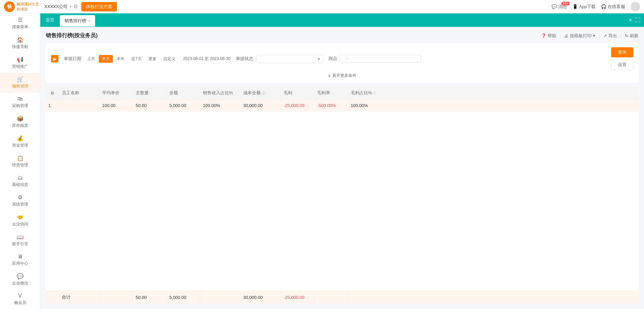  What do you see at coordinates (20, 240) in the screenshot?
I see `sidebar-item-guide: 📖 新手引导` at bounding box center [20, 240].